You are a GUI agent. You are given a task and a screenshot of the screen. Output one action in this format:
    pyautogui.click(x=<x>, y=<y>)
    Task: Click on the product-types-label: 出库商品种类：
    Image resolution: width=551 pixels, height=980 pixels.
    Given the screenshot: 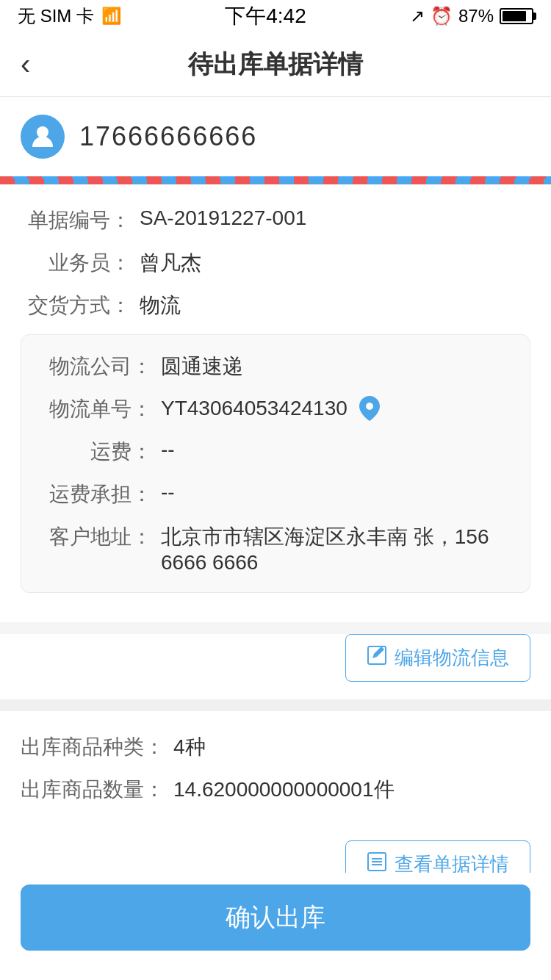 What is the action you would take?
    pyautogui.click(x=93, y=747)
    